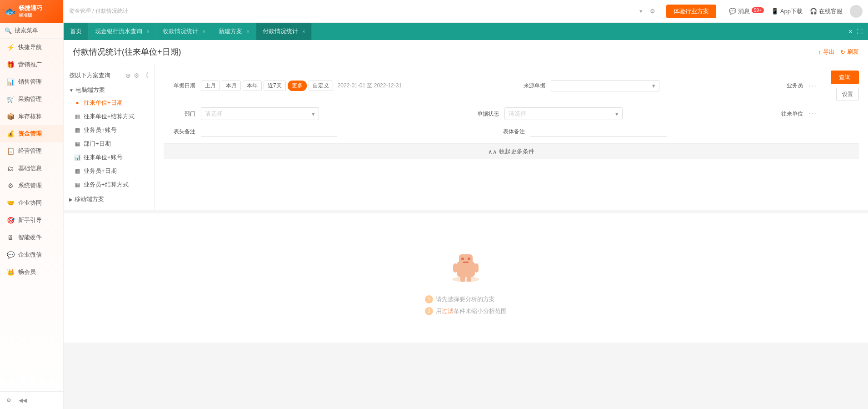 The width and height of the screenshot is (868, 409). What do you see at coordinates (509, 132) in the screenshot?
I see `body-note-label: 表体备注` at bounding box center [509, 132].